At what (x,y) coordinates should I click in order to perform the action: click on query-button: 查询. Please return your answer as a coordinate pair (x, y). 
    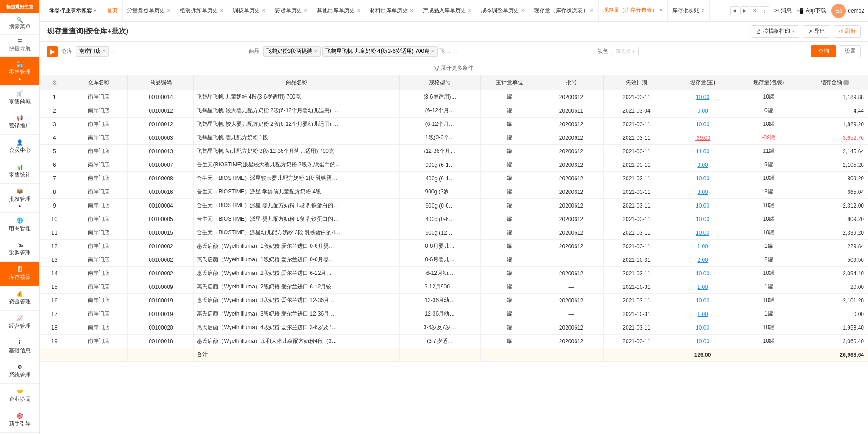
    Looking at the image, I should click on (824, 52).